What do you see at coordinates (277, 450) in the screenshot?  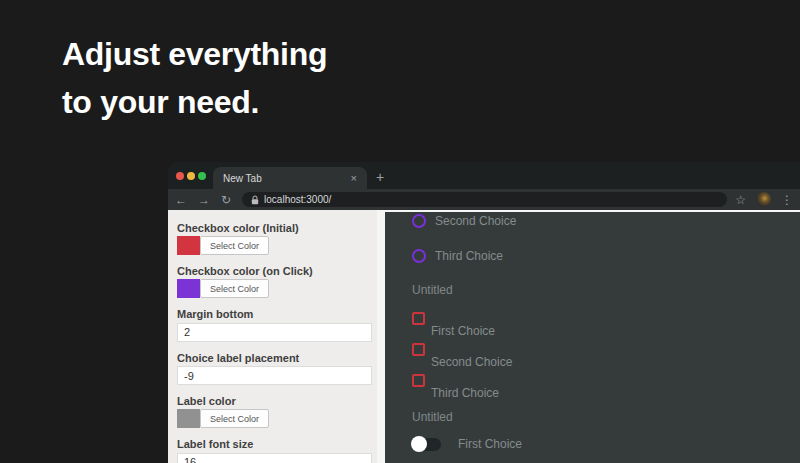 I see `settings-field-label-font-size: Label font size` at bounding box center [277, 450].